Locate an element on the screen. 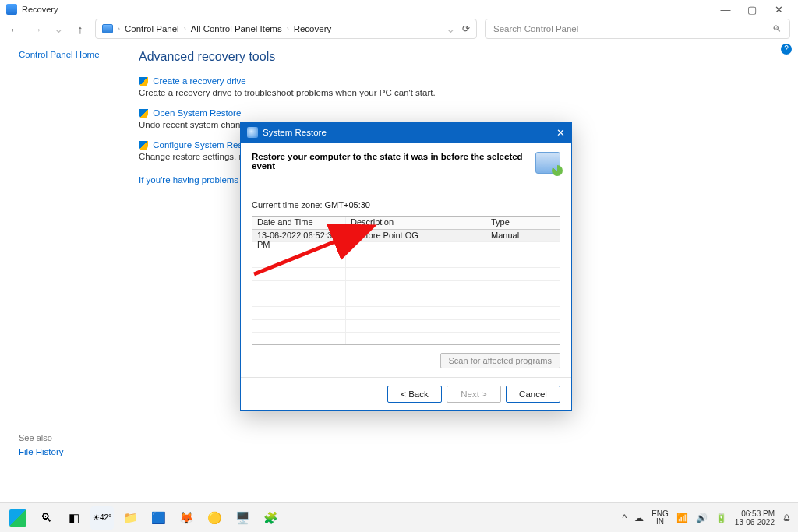  page-title: Advanced recovery tools is located at coordinates (287, 57).